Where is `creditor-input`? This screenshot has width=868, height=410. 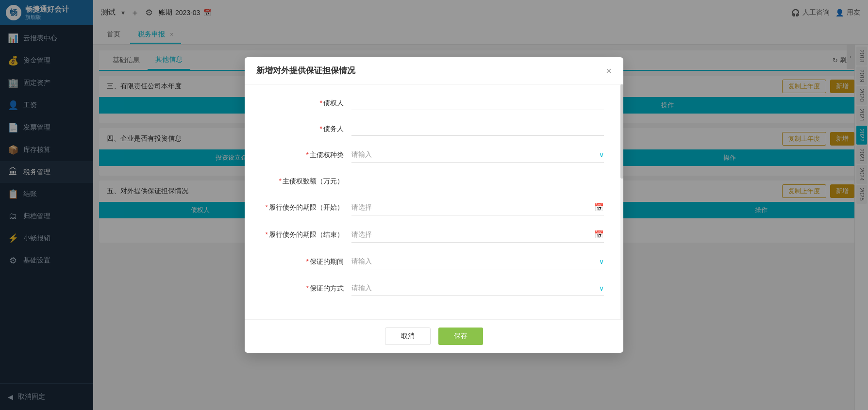
creditor-input is located at coordinates (478, 103).